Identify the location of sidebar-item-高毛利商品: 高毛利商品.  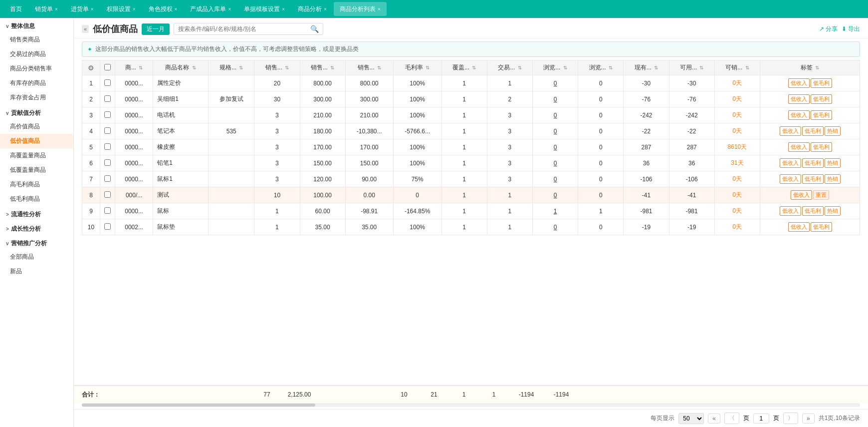
(37, 185).